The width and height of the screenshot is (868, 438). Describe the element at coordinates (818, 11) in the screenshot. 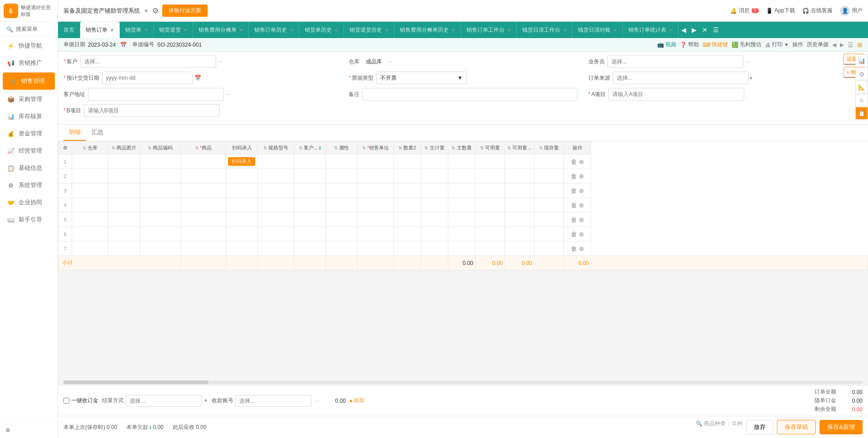

I see `online-support-item: 🎧 在线客服` at that location.